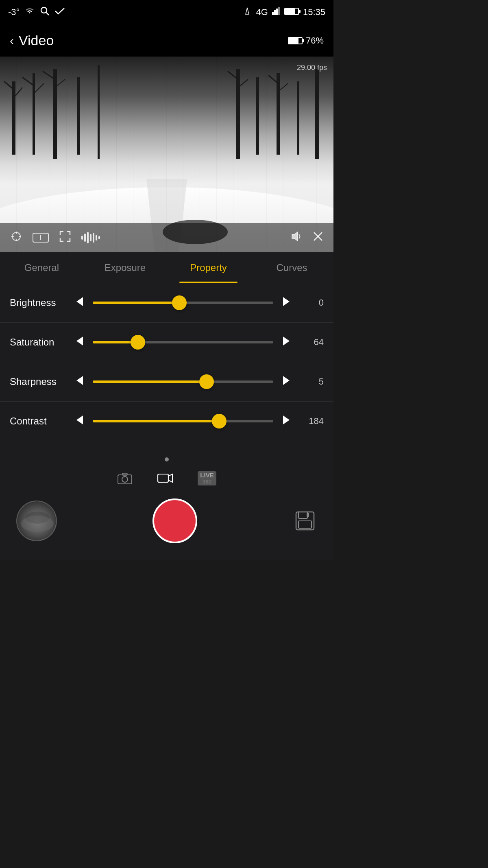 This screenshot has width=488, height=868. I want to click on time: 15:35, so click(314, 12).